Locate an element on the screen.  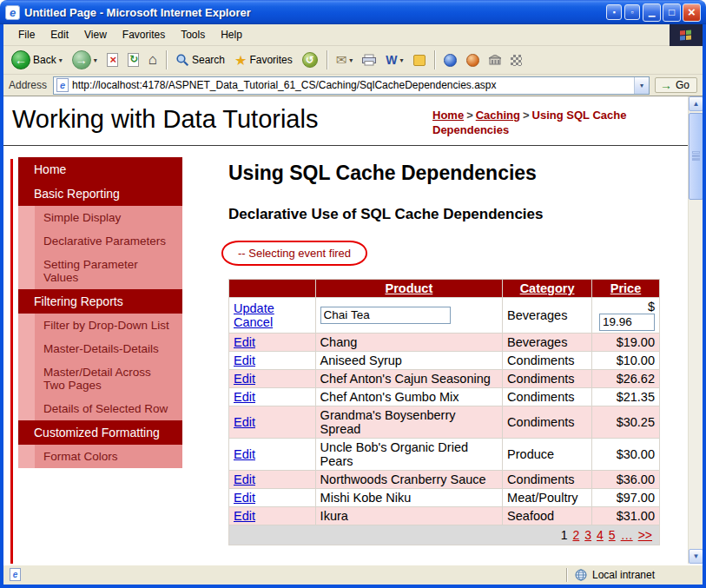
menu-edit: Edit is located at coordinates (59, 35).